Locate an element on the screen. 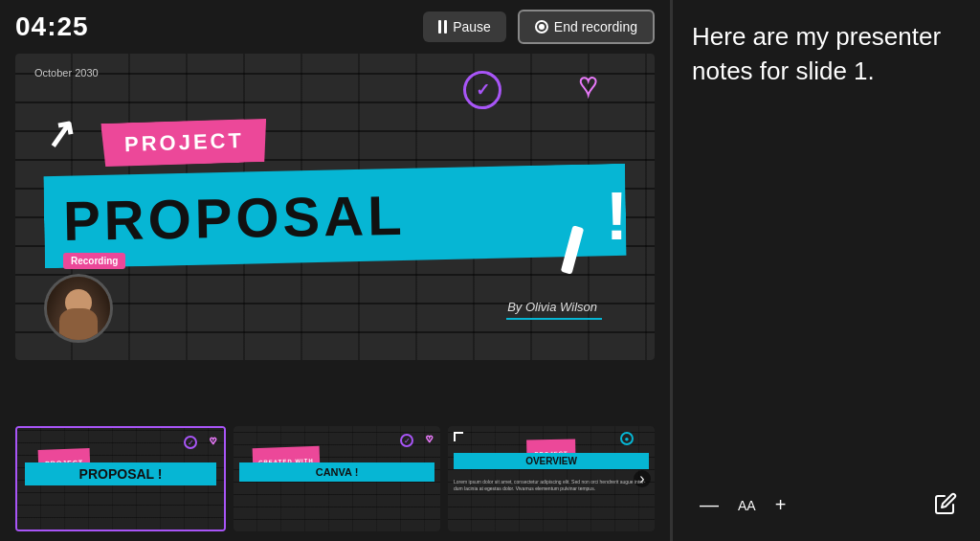 The height and width of the screenshot is (541, 980). author-underline is located at coordinates (554, 319).